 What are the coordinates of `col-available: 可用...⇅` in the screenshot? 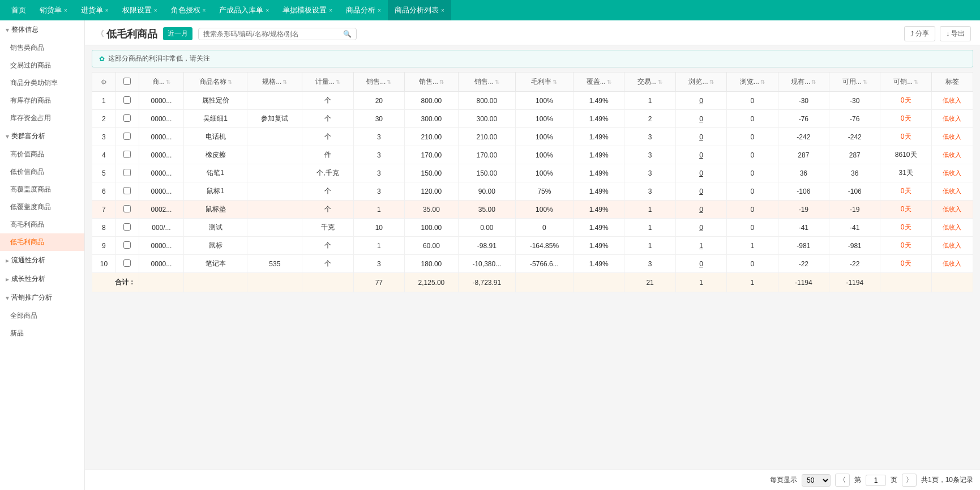 It's located at (855, 82).